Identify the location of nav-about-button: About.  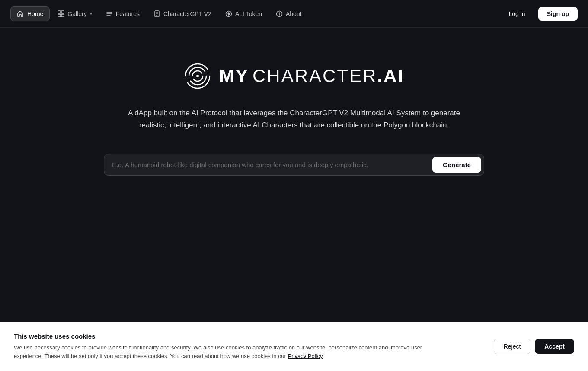
(289, 14).